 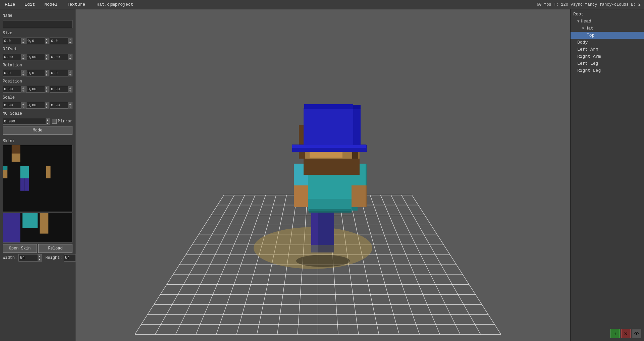 What do you see at coordinates (38, 130) in the screenshot?
I see `mode-button: Mode` at bounding box center [38, 130].